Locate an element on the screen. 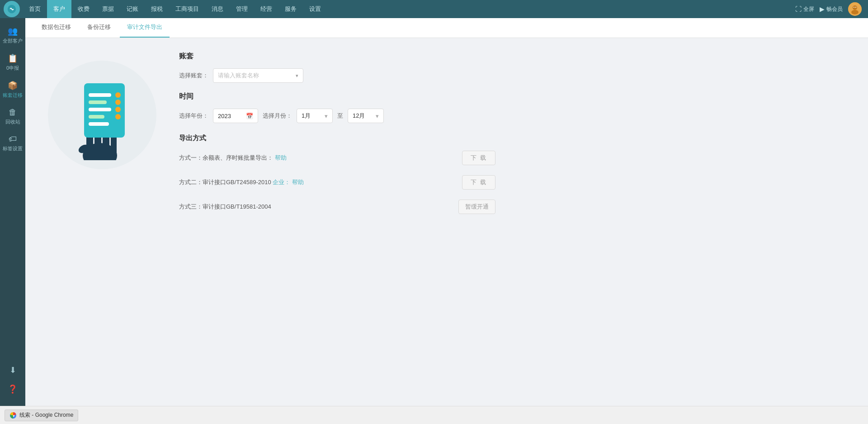 This screenshot has height=424, width=868. method1-label: 方式一：余额表、序时账批量导出： 帮助 is located at coordinates (233, 158).